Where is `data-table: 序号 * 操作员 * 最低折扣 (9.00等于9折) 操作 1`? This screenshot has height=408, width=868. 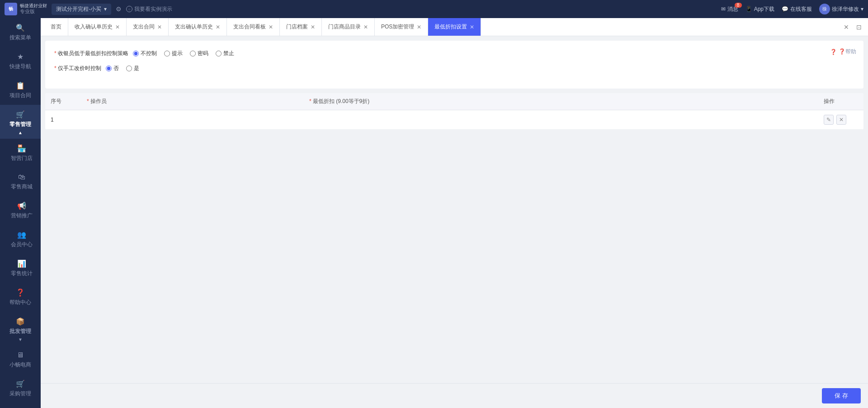 data-table: 序号 * 操作员 * 最低折扣 (9.00等于9折) 操作 1 is located at coordinates (454, 111).